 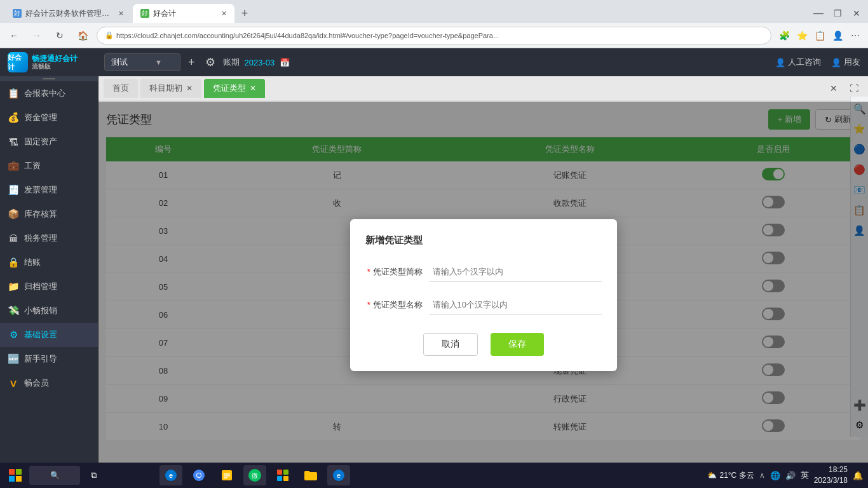 What do you see at coordinates (231, 62) in the screenshot?
I see `period-label: 账期` at bounding box center [231, 62].